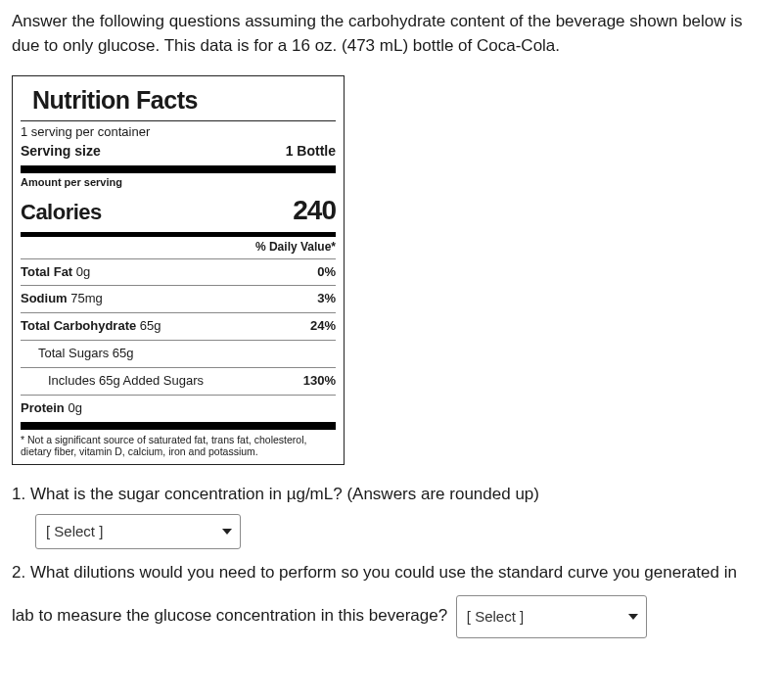 This screenshot has height=700, width=782. Describe the element at coordinates (327, 300) in the screenshot. I see `sodium-pct: 3%` at that location.